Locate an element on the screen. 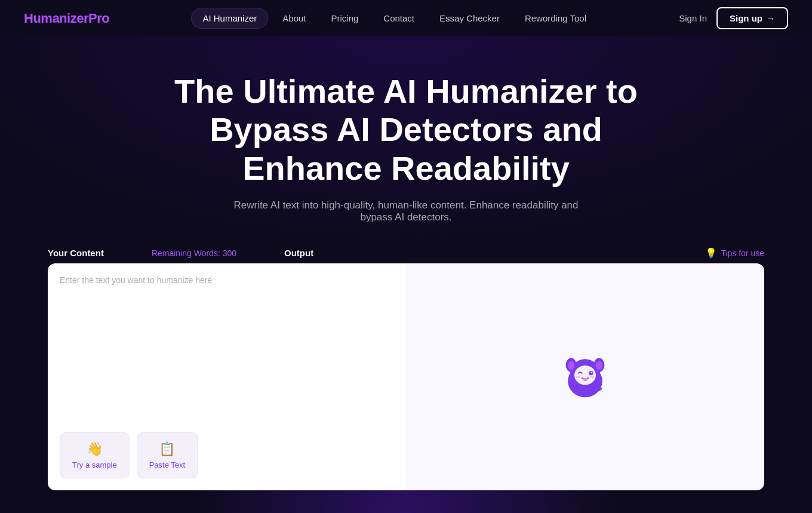 The image size is (812, 513). sign-in-link: Sign In is located at coordinates (693, 18).